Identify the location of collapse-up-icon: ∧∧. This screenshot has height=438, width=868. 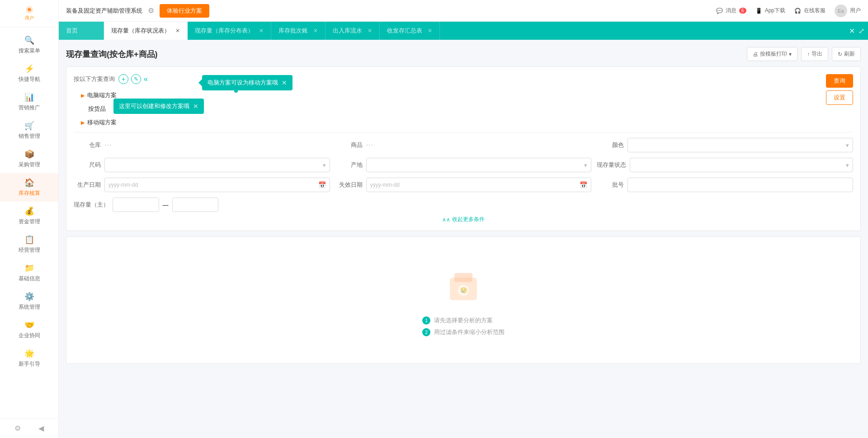
(446, 220).